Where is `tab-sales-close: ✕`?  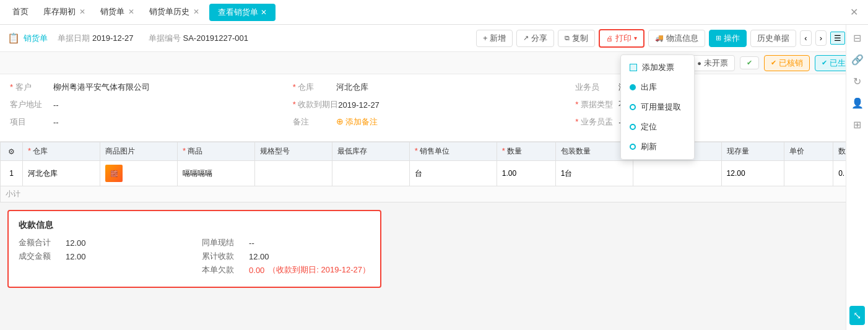
tab-sales-close: ✕ is located at coordinates (131, 12).